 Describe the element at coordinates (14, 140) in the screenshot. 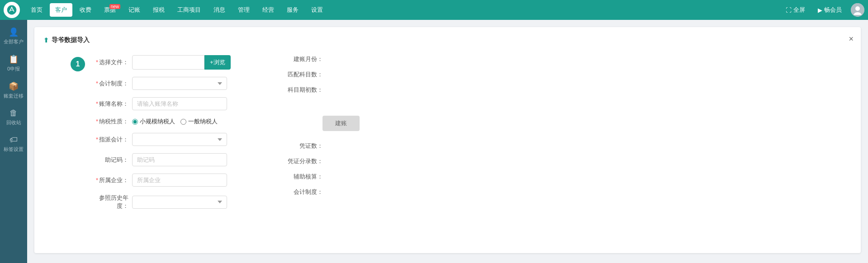

I see `tag-icon: 🏷` at that location.